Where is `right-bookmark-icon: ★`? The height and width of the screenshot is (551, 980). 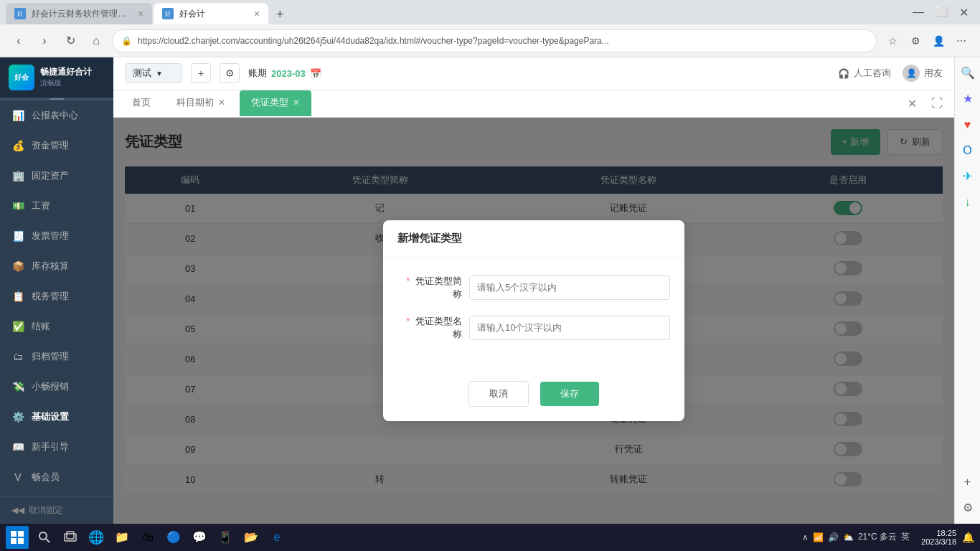 right-bookmark-icon: ★ is located at coordinates (968, 99).